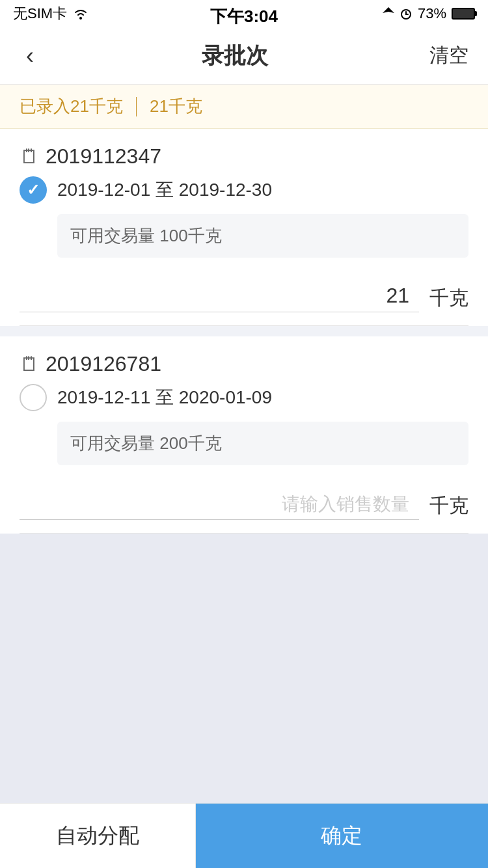 The height and width of the screenshot is (868, 488). Describe the element at coordinates (244, 14) in the screenshot. I see `status-bar: 无SIM卡 下午3:04 73%` at that location.